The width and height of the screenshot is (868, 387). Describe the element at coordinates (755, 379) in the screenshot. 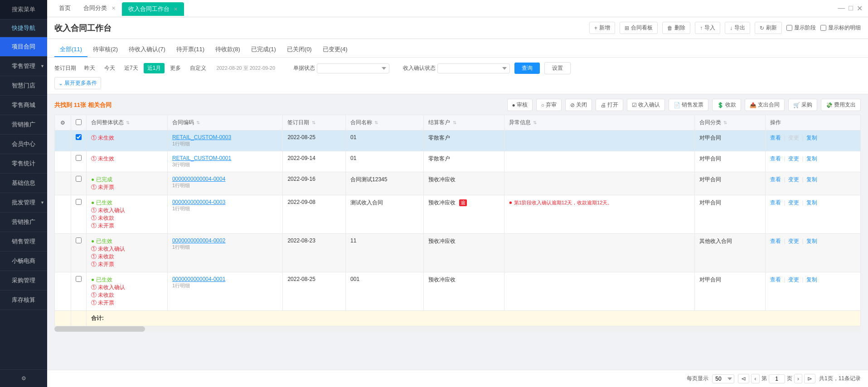

I see `prev-page-button: ‹` at that location.